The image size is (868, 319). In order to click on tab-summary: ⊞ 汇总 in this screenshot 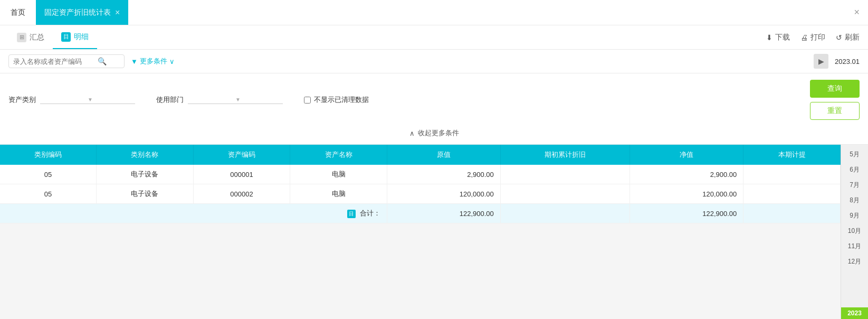, I will do `click(31, 37)`.